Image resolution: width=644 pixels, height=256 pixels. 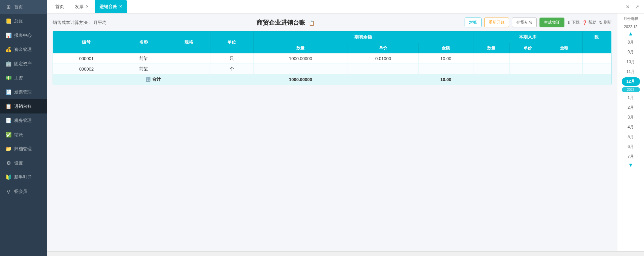 I want to click on month-item-8: 8月, so click(x=631, y=43).